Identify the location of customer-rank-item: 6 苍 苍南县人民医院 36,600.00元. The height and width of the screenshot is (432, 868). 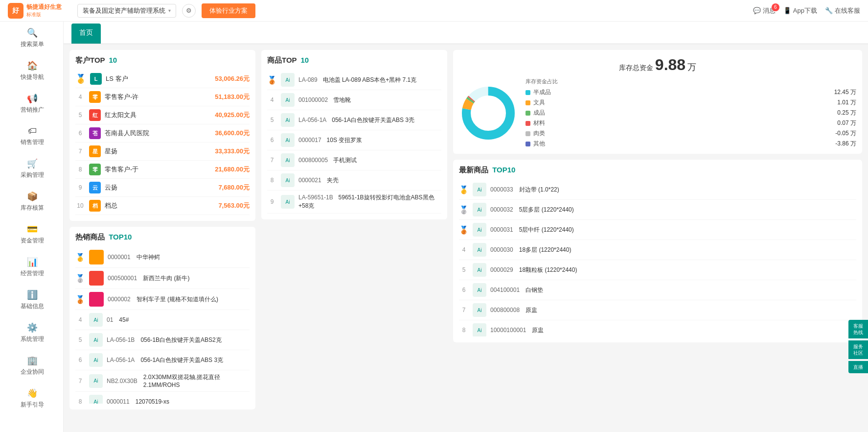
(162, 133).